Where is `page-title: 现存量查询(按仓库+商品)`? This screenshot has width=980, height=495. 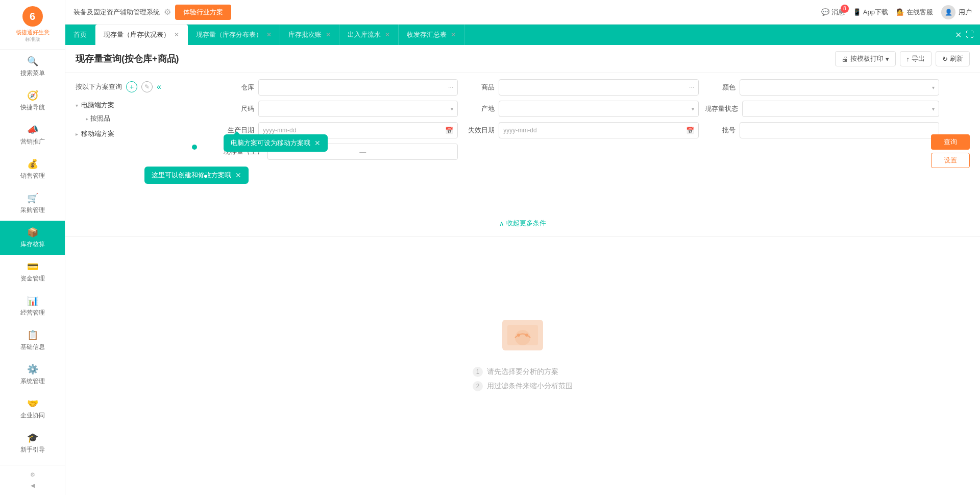
page-title: 现存量查询(按仓库+商品) is located at coordinates (128, 59).